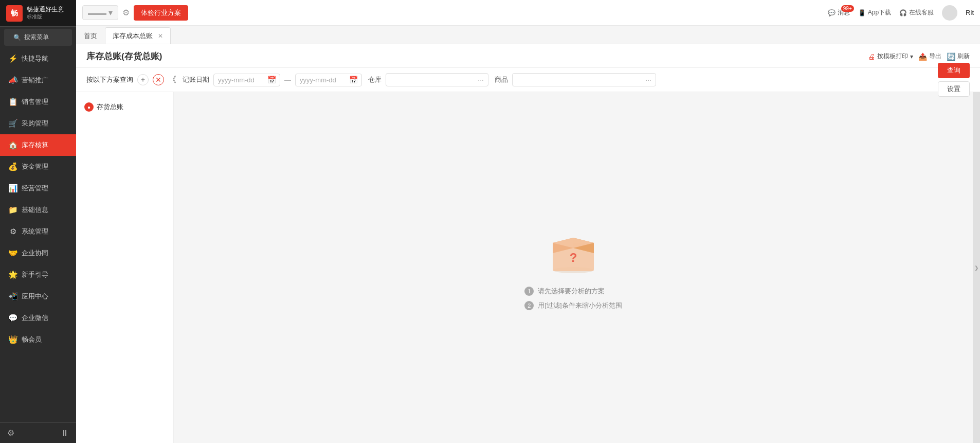 The height and width of the screenshot is (443, 980). Describe the element at coordinates (35, 123) in the screenshot. I see `sidebar-item-label: 采购管理` at that location.